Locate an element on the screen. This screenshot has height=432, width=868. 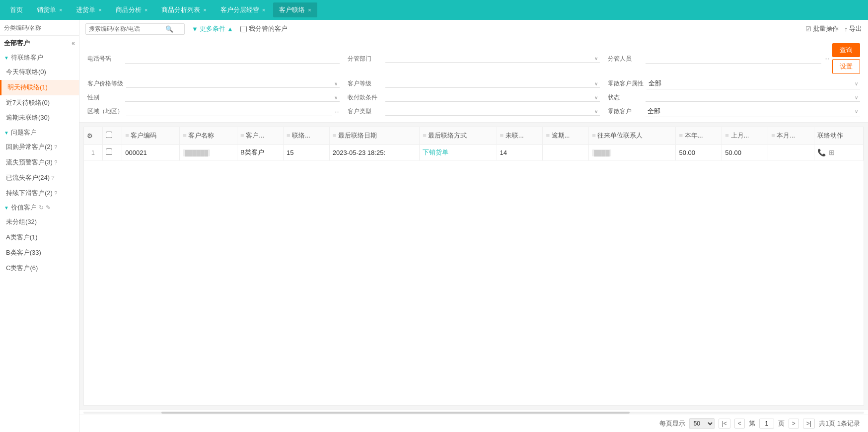
horizontal-scrollbar is located at coordinates (474, 412).